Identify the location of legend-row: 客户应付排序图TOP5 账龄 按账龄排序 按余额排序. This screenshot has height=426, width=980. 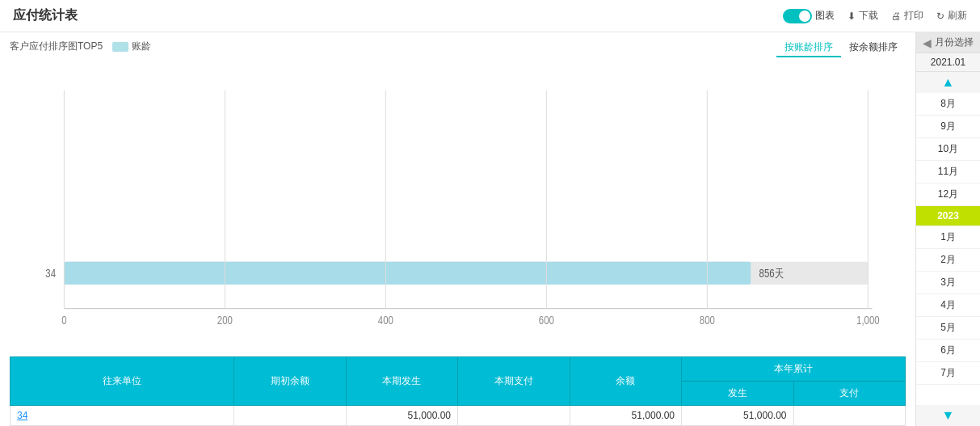
(457, 49).